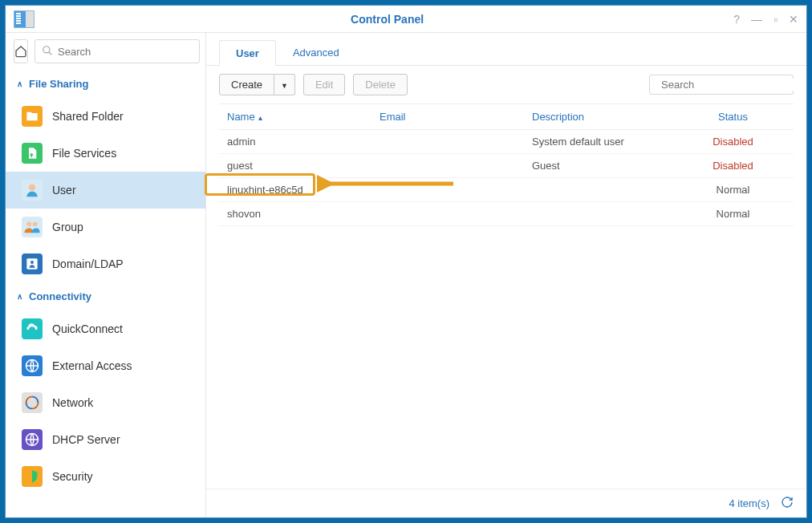 This screenshot has width=812, height=523. Describe the element at coordinates (32, 227) in the screenshot. I see `group-icon` at that location.